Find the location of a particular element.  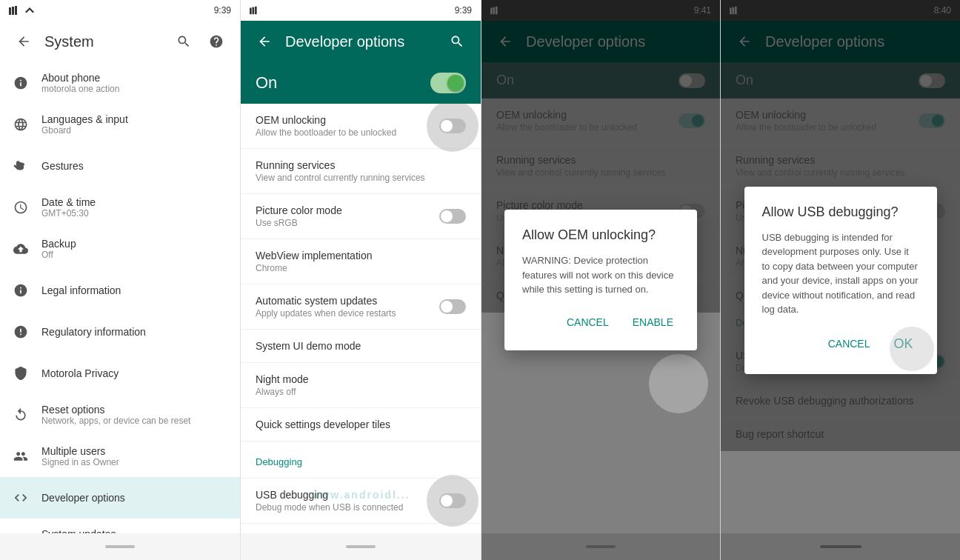

night-mode-item: Night mode Always off is located at coordinates (361, 385).